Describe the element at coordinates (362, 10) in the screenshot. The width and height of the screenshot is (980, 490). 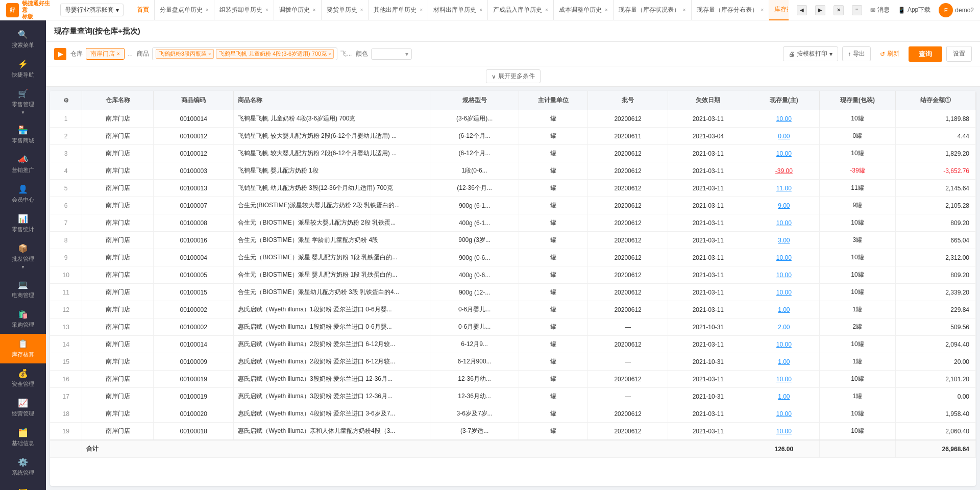
I see `tab-close-yao: ×` at that location.